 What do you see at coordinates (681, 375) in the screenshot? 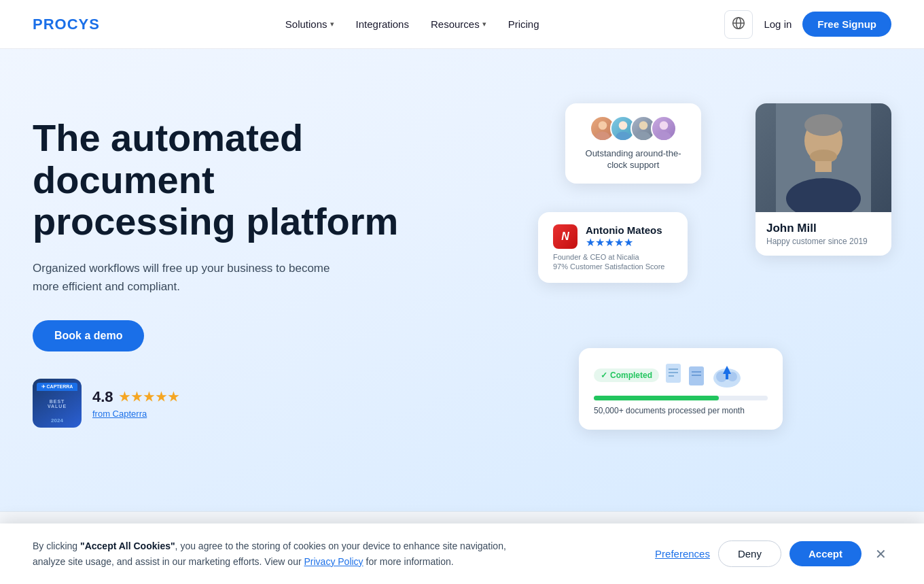
I see `completed-row: Completed` at bounding box center [681, 375].